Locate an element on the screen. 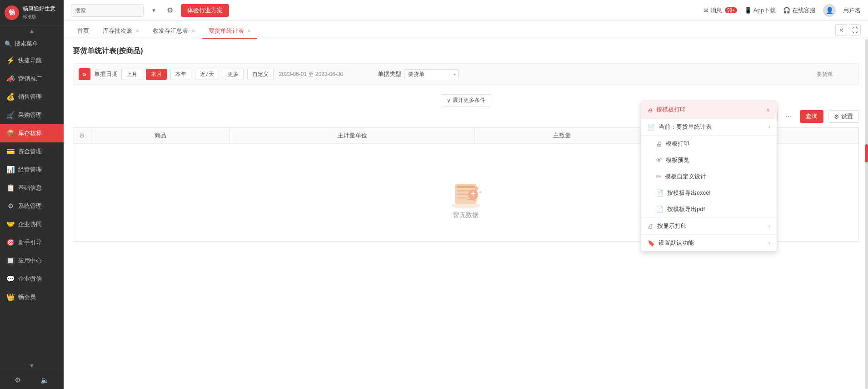 This screenshot has height=389, width=868. marketing-icon: 📣 is located at coordinates (10, 79).